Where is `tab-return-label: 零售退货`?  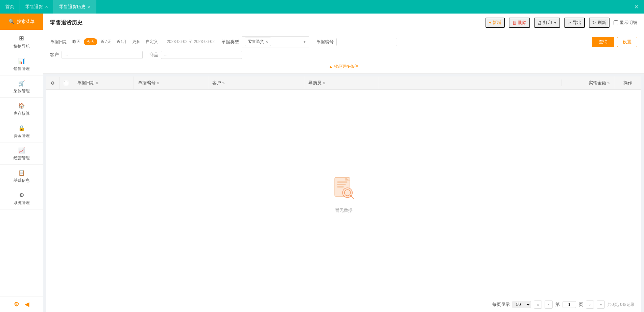
tab-return-label: 零售退货 is located at coordinates (34, 7).